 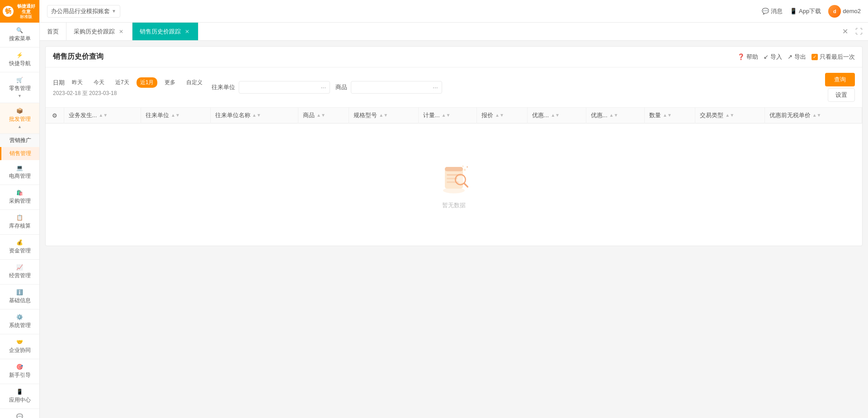 I want to click on guide-icon: 🎯, so click(x=20, y=367).